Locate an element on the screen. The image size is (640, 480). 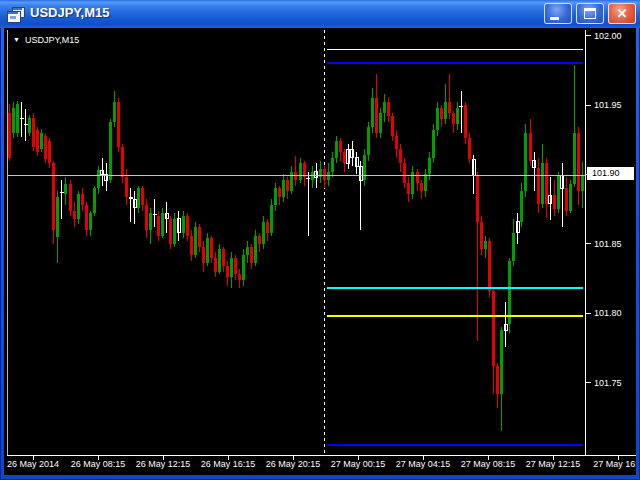
price-axis-label: 102.00 is located at coordinates (608, 36).